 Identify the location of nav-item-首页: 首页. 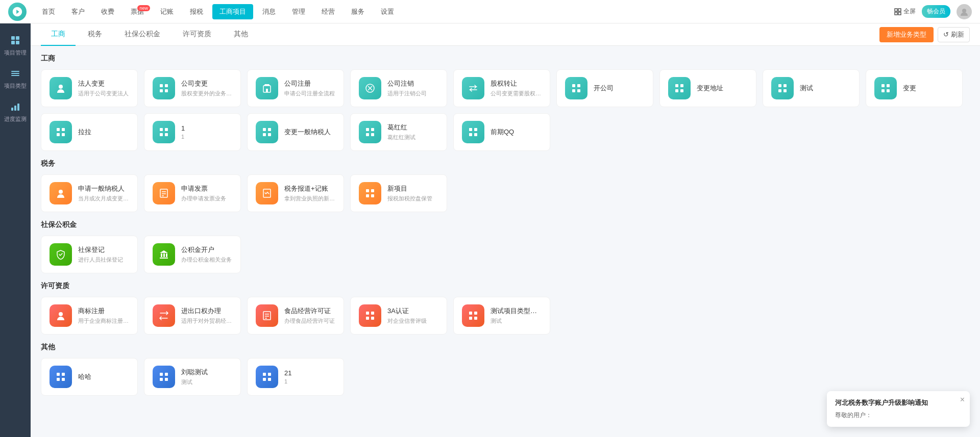
(48, 12).